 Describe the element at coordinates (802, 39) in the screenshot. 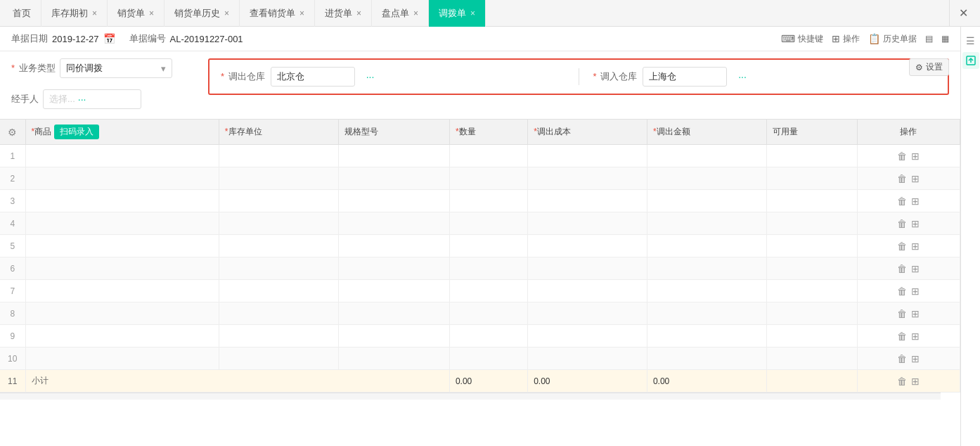

I see `quick-keys-button: ⌨ 快捷键` at that location.